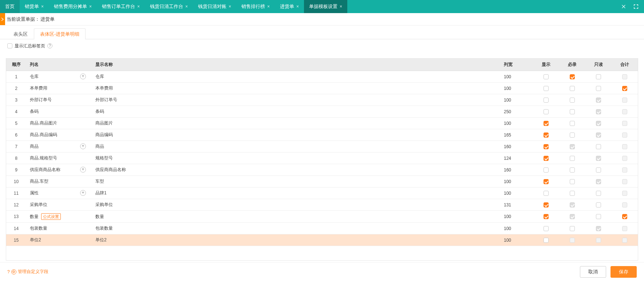 The width and height of the screenshot is (644, 281). I want to click on top-tab-label: 单据模板设置, so click(323, 7).